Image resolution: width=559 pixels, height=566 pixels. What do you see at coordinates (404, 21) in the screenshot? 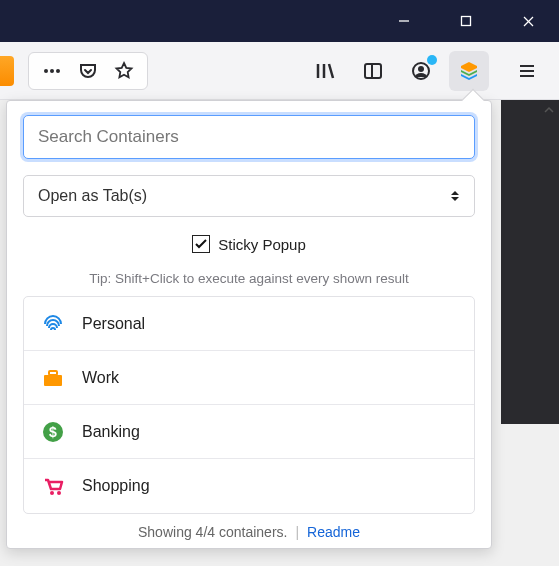
I see `minimize-button` at bounding box center [404, 21].